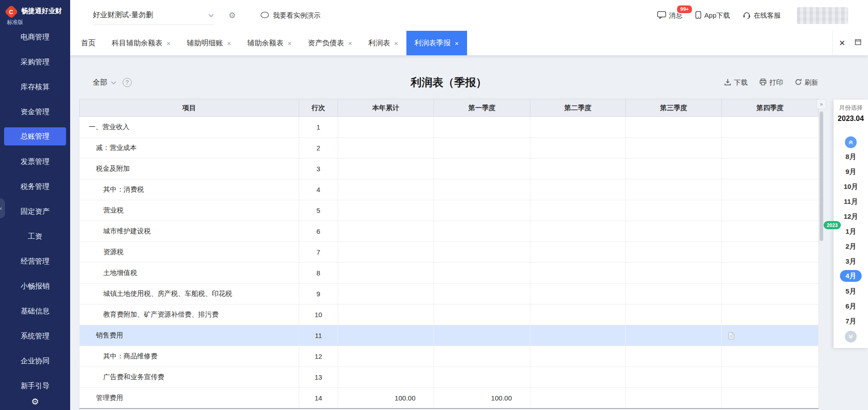 This screenshot has height=410, width=868. I want to click on month-3月: 3月, so click(851, 261).